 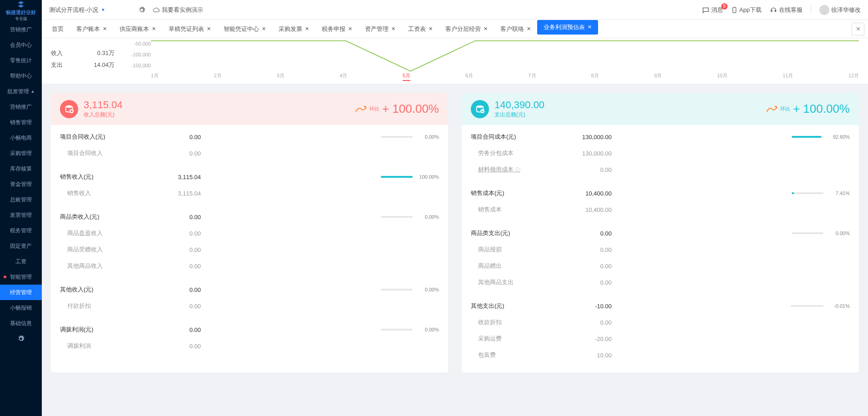 I want to click on tab: 业务利润预估表✕, so click(x=568, y=27).